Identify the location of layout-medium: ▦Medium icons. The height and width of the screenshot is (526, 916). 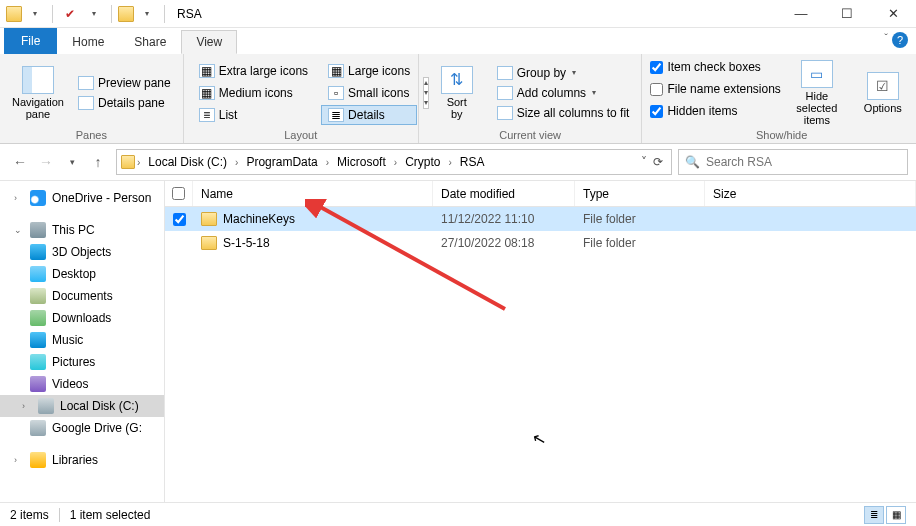
(254, 93).